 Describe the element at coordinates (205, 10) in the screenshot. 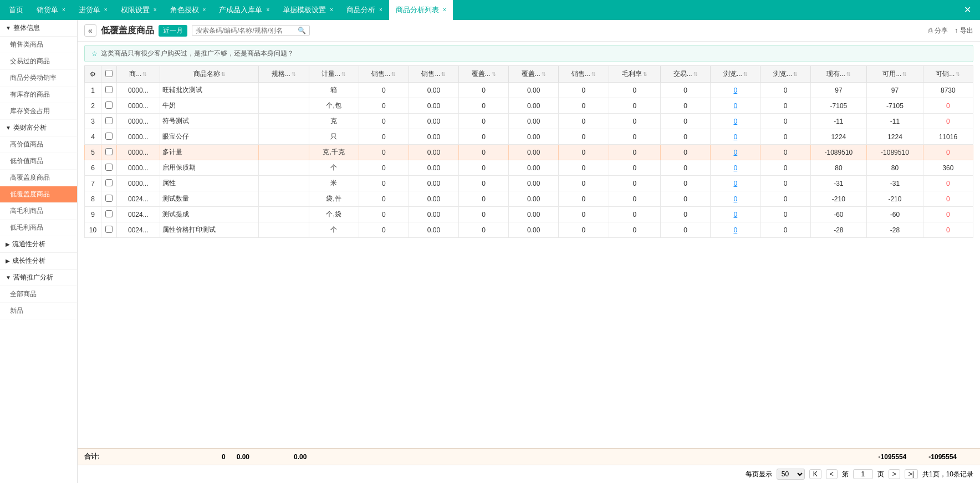

I see `nav-role-auth-close: ×` at that location.